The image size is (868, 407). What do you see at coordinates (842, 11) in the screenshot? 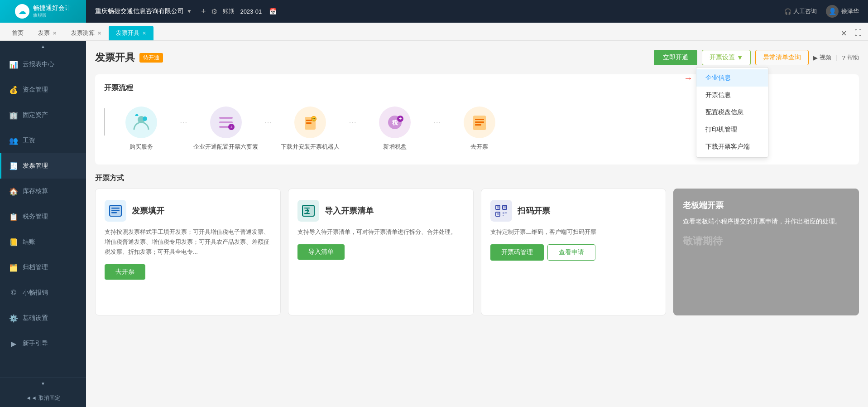
I see `user-area: 👤 徐泽华` at bounding box center [842, 11].